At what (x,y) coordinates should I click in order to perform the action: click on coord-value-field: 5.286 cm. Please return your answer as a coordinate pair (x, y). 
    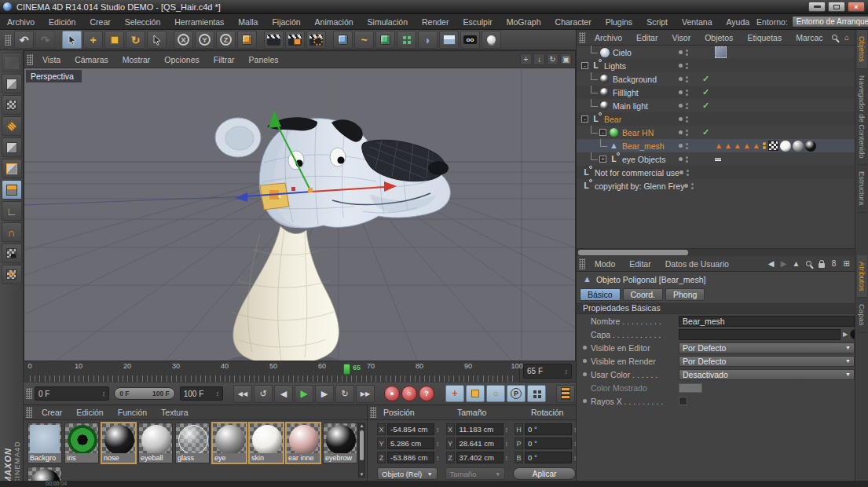
    Looking at the image, I should click on (411, 443).